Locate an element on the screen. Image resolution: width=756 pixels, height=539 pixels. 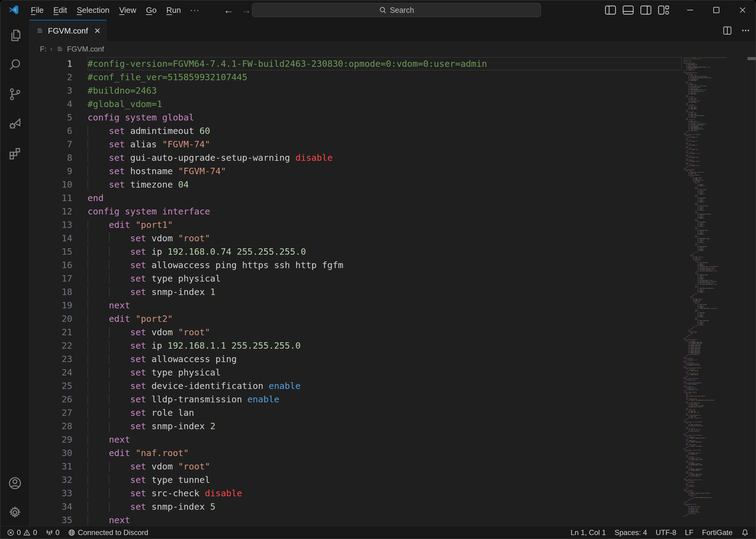
line-content: set timezone 04 is located at coordinates (385, 185).